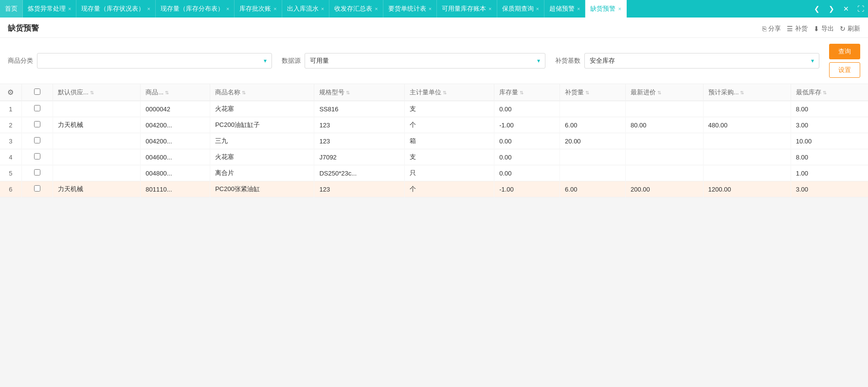  I want to click on table-row: 4004600...火花塞J7092支0.008.00, so click(434, 158).